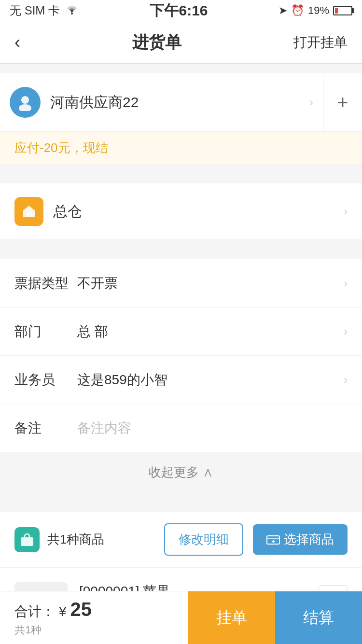  What do you see at coordinates (101, 610) in the screenshot?
I see `total-row: 合计： ¥ 25` at bounding box center [101, 610].